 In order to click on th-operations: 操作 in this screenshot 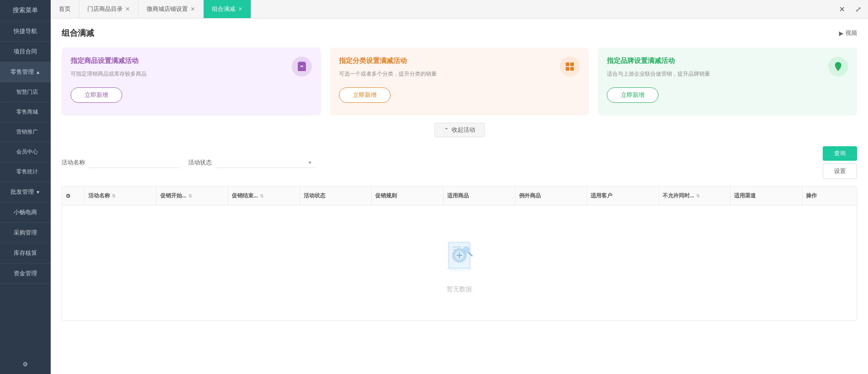, I will do `click(830, 196)`.